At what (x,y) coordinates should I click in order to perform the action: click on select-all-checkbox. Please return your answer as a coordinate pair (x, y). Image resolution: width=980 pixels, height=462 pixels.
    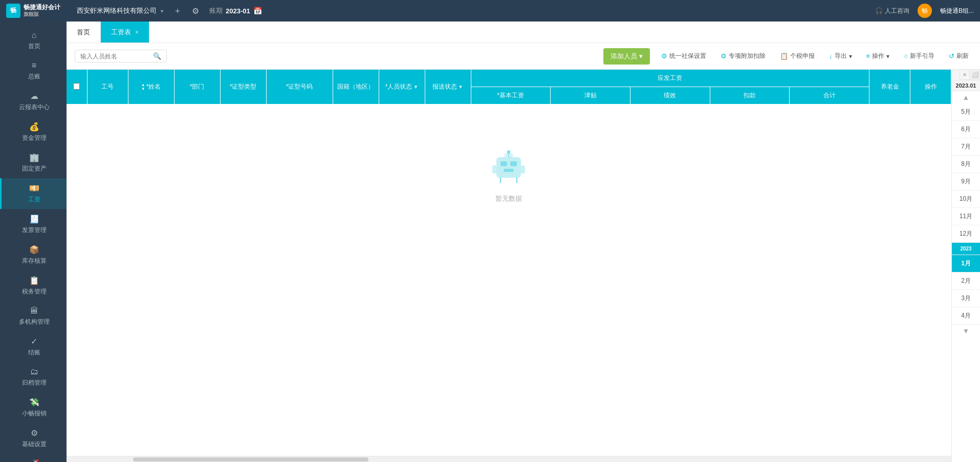
    Looking at the image, I should click on (77, 86).